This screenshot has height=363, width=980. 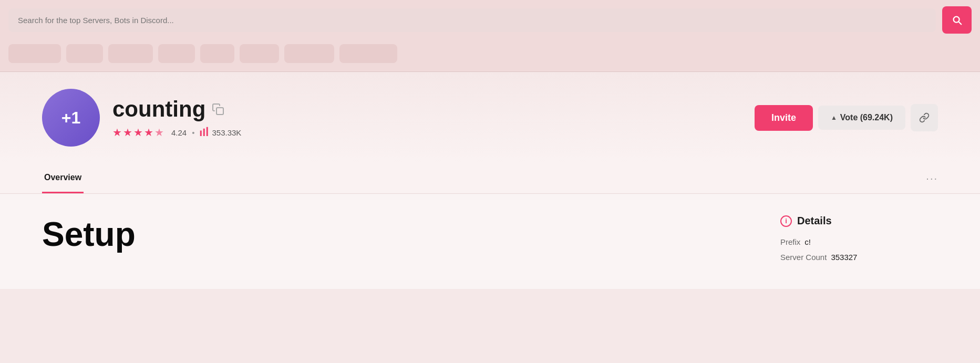 I want to click on vote-button: ▲ Vote (69.24K), so click(x=862, y=118).